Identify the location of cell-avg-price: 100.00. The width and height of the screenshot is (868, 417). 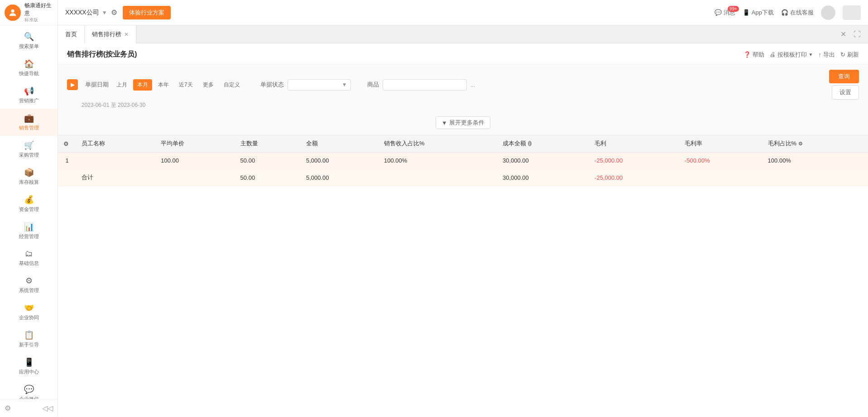
(195, 161).